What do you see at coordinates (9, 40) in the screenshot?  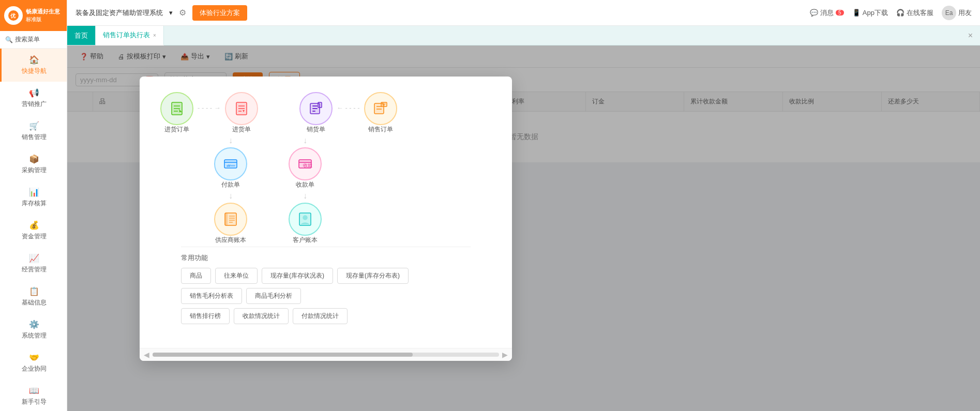 I see `search-icon: 🔍` at bounding box center [9, 40].